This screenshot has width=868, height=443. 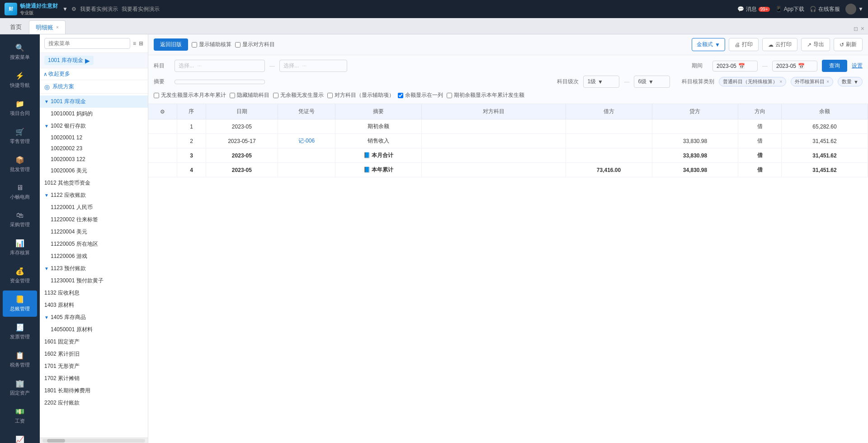 What do you see at coordinates (94, 391) in the screenshot?
I see `tree-item-1801: 1801 长期待摊费用` at bounding box center [94, 391].